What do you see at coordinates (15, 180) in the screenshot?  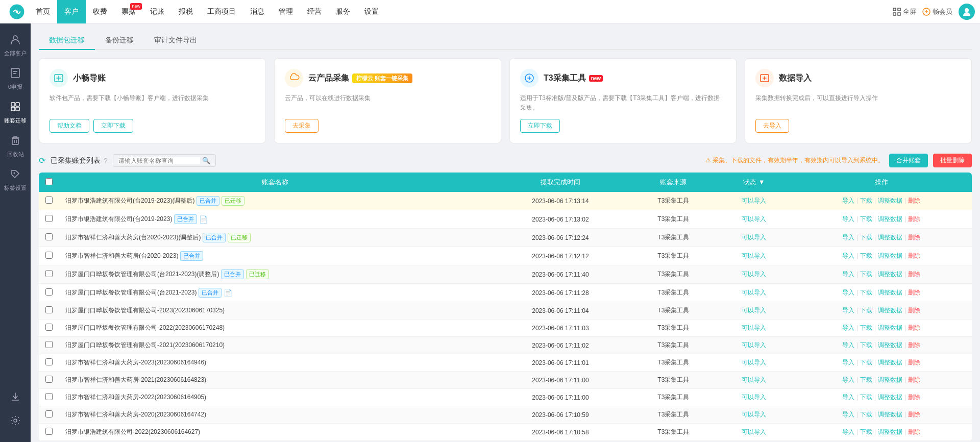 I see `sidebar-item-tag-settings: 标签设置` at bounding box center [15, 180].